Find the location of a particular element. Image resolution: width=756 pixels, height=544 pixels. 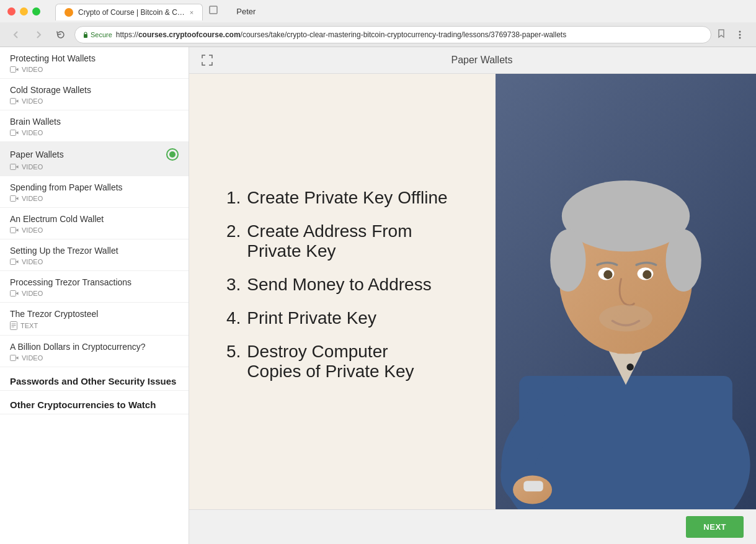

next-button: NEXT is located at coordinates (714, 527).